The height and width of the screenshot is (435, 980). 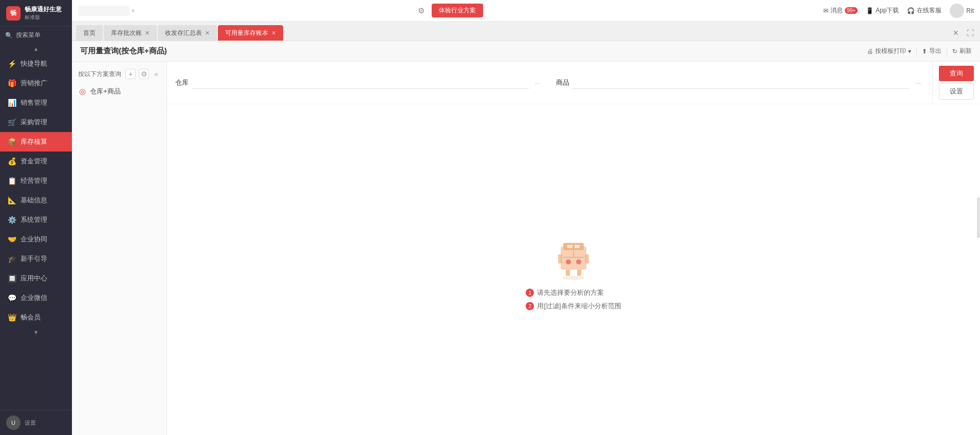 What do you see at coordinates (36, 422) in the screenshot?
I see `sidebar-footer: U 设置` at bounding box center [36, 422].